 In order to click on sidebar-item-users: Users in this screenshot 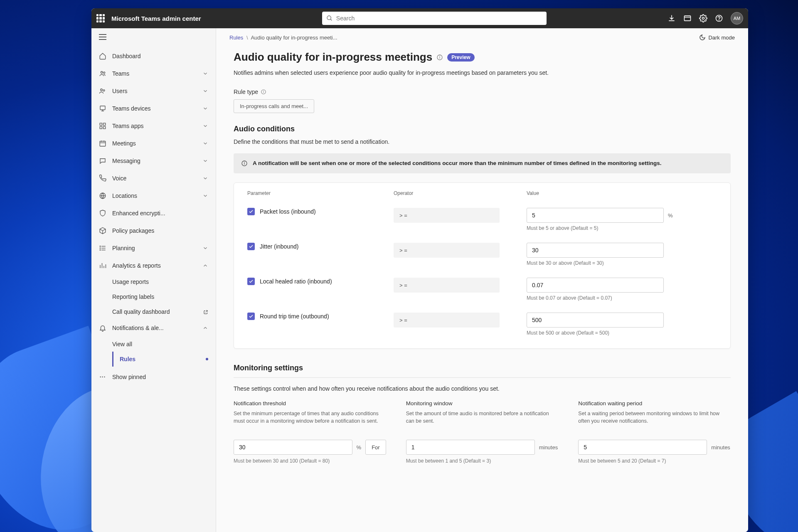, I will do `click(154, 91)`.